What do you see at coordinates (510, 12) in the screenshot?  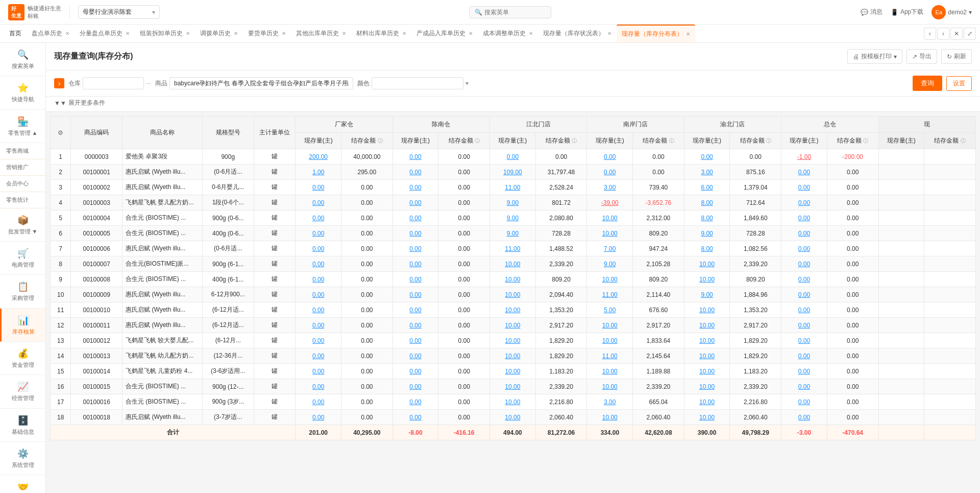 I see `global-search: 🔍` at bounding box center [510, 12].